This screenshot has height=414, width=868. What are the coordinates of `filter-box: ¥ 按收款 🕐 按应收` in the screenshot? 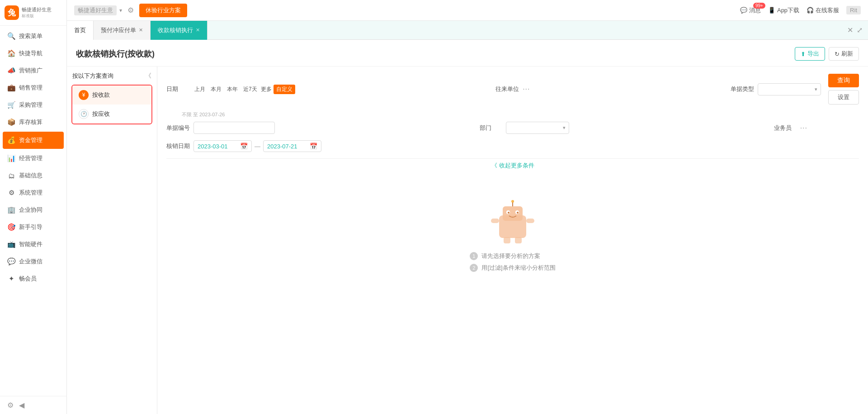 It's located at (112, 105).